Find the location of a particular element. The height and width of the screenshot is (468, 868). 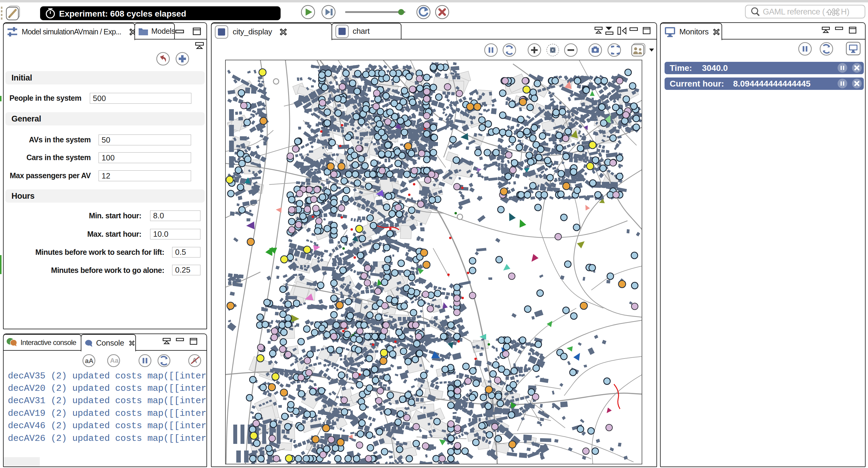

svg-text: GAML reference ( is located at coordinates (794, 11).